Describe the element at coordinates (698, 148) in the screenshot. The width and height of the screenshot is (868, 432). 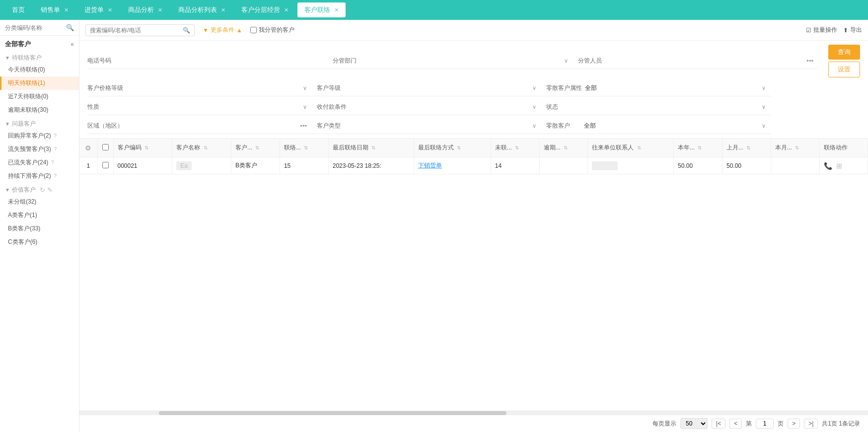
I see `th-this-year: 本年... ⇅` at that location.